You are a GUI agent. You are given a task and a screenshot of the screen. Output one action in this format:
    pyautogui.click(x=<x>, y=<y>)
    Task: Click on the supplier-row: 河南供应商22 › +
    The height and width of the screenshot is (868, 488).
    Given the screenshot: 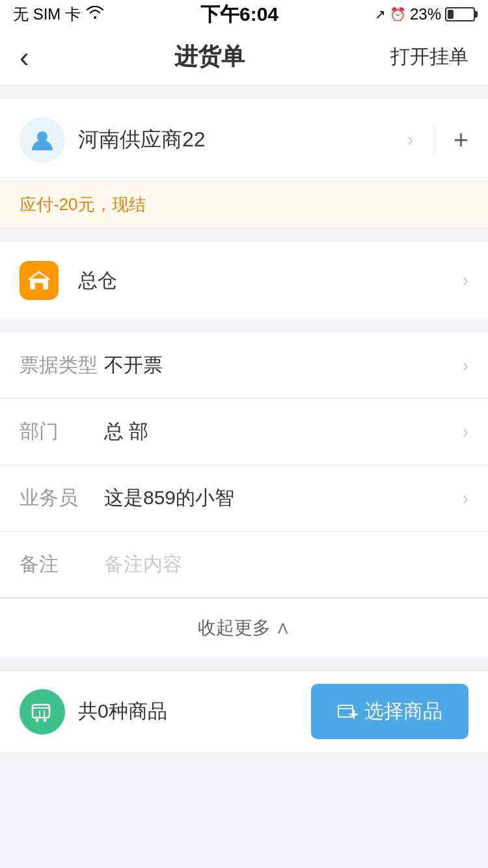 What is the action you would take?
    pyautogui.click(x=244, y=141)
    